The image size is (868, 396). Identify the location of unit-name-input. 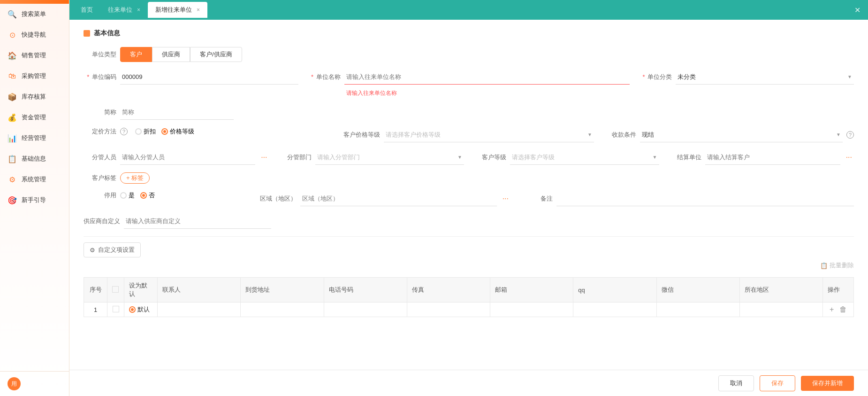
(487, 77).